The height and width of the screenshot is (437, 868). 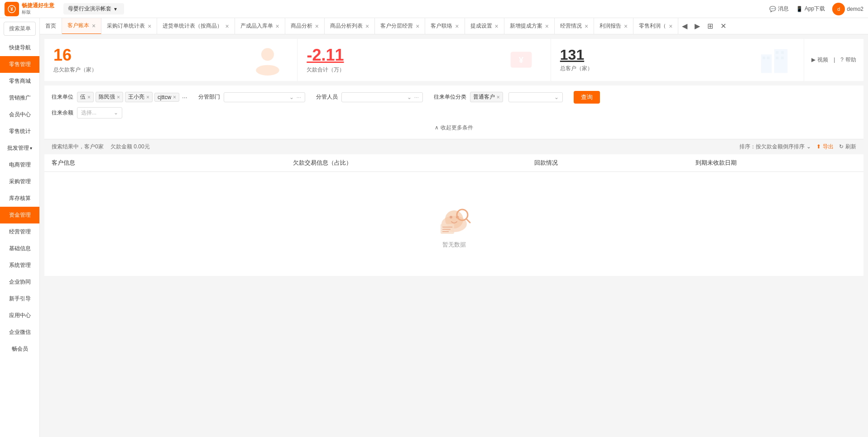 What do you see at coordinates (278, 26) in the screenshot?
I see `tab-close-product-stock-in: ×` at bounding box center [278, 26].